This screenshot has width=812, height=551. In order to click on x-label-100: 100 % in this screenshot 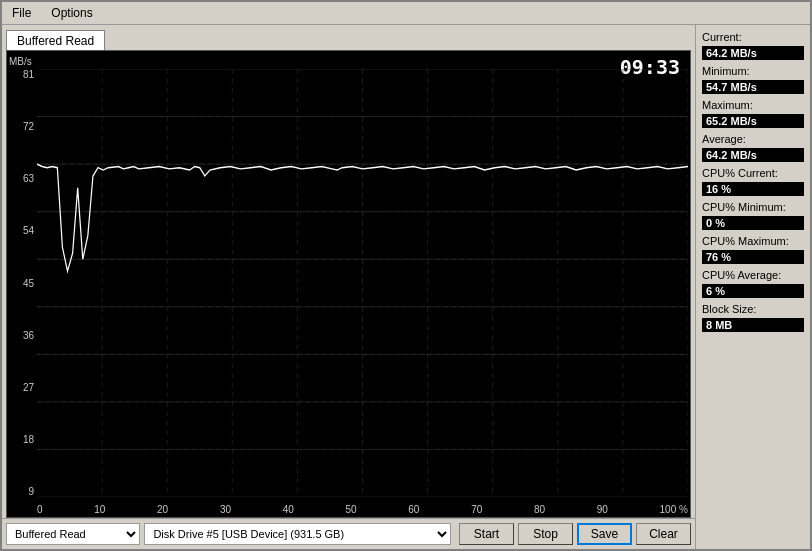, I will do `click(674, 510)`.